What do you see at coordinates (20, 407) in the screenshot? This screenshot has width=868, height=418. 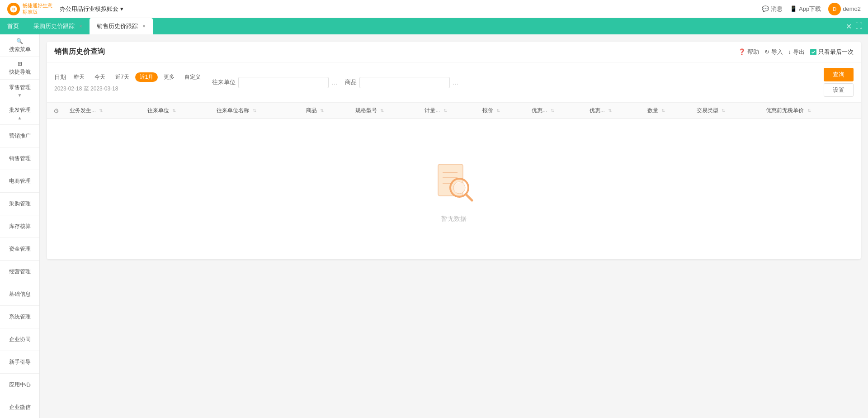 I see `sidebar-item-enterprise-wechat: 企业微信` at bounding box center [20, 407].